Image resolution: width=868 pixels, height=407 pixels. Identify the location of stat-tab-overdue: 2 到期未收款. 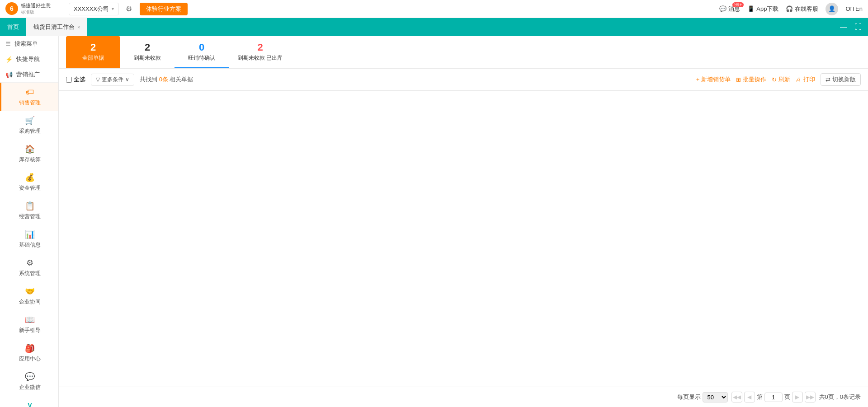
(147, 52).